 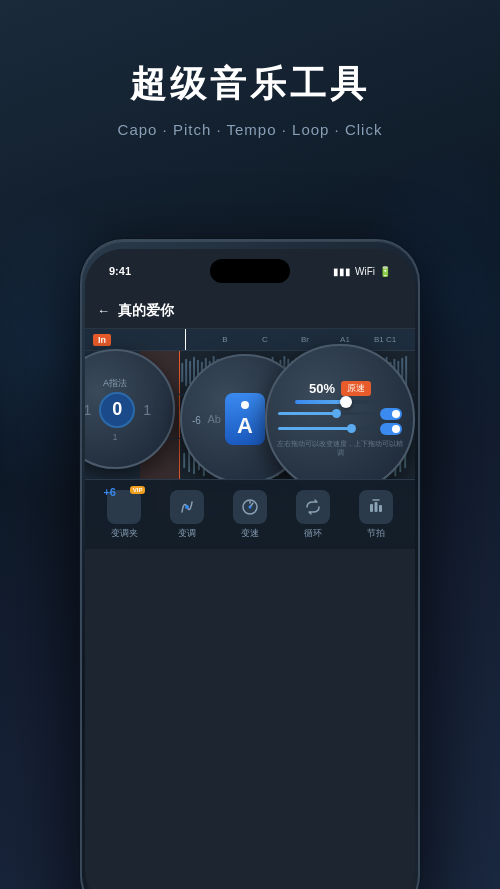 What do you see at coordinates (250, 311) in the screenshot?
I see `nav-bar: ← 真的爱你` at bounding box center [250, 311].